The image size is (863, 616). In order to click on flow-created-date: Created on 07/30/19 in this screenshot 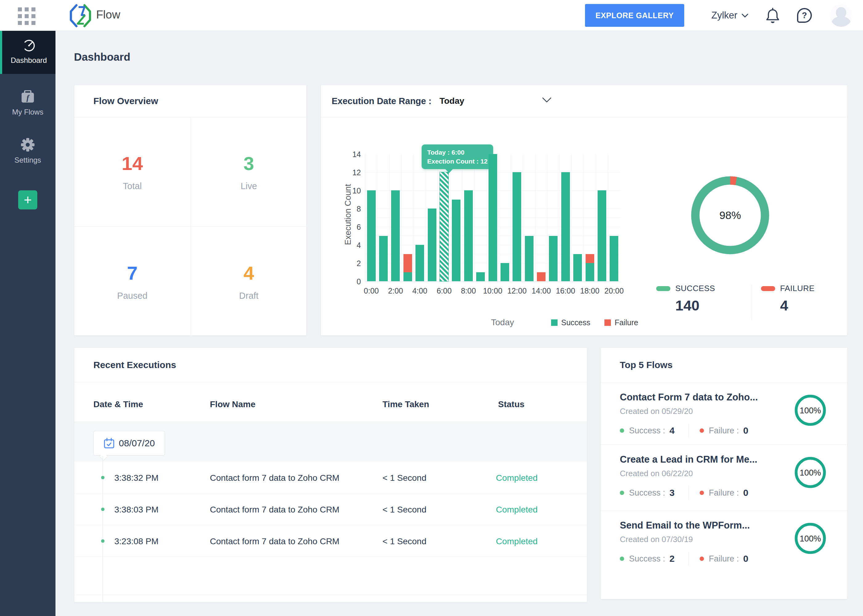, I will do `click(657, 539)`.